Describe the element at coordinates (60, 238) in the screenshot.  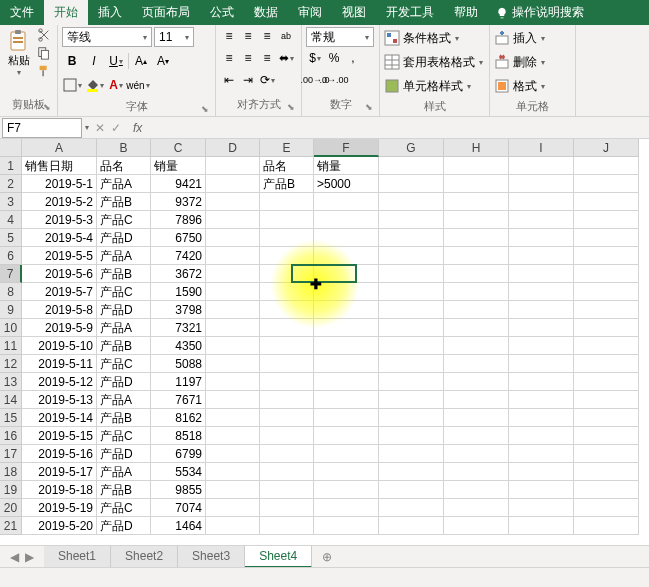
I see `cell: 2019-5-4` at that location.